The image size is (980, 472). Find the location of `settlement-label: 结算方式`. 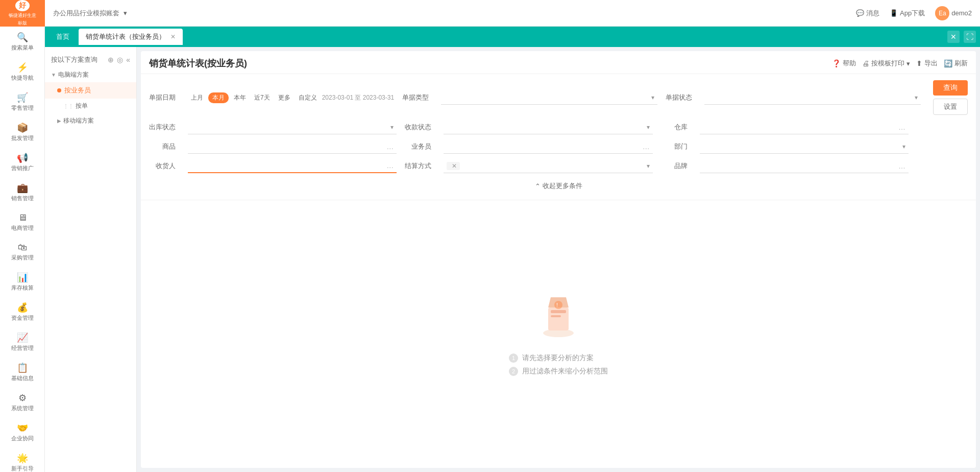

settlement-label: 结算方式 is located at coordinates (420, 166).